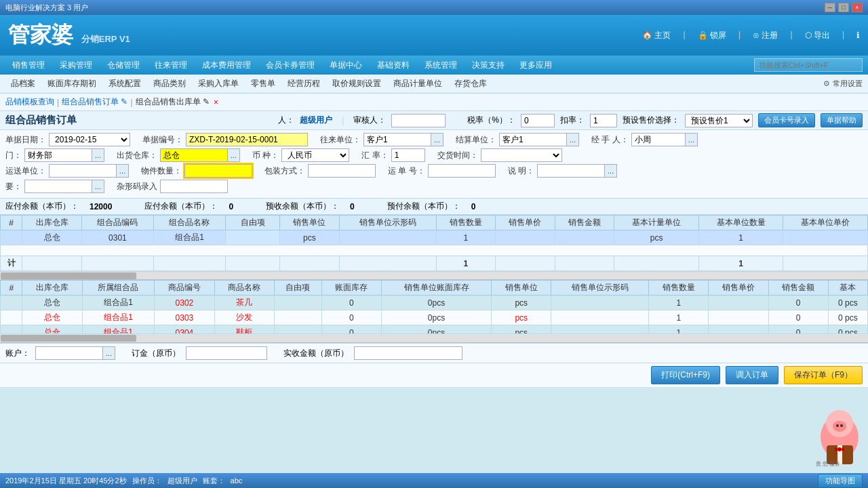 Image resolution: width=868 pixels, height=488 pixels. Describe the element at coordinates (826, 223) in the screenshot. I see `col-base-price: 基本单位单价` at that location.